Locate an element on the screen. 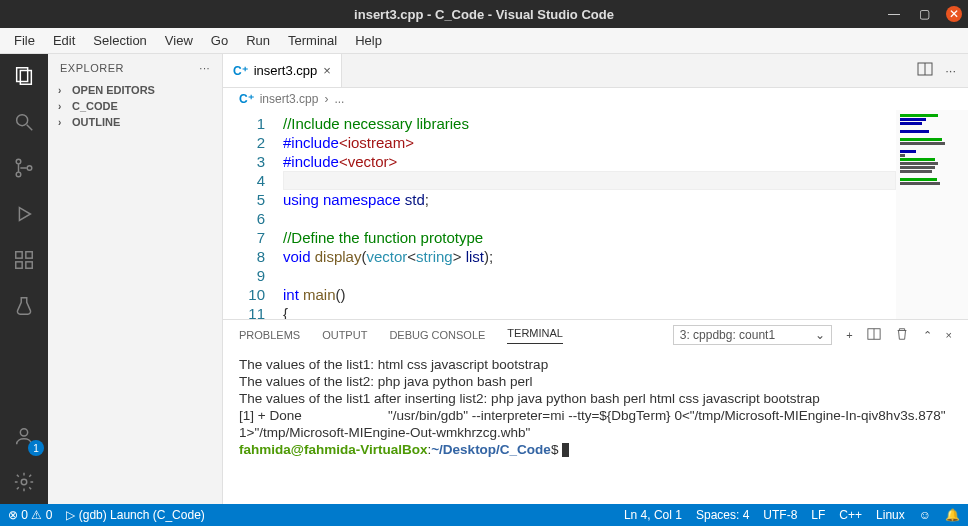  menu-bar: FileEditSelectionViewGoRunTerminalHelp is located at coordinates (484, 41).